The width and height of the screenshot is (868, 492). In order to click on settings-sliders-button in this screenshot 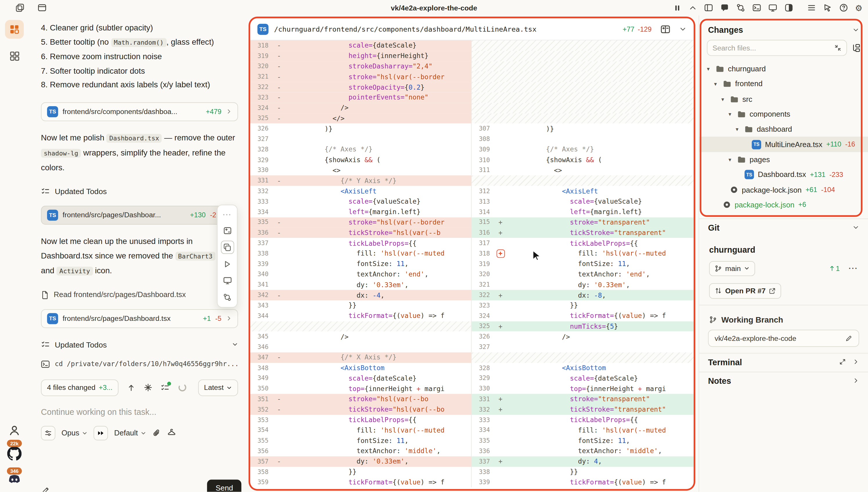, I will do `click(48, 433)`.